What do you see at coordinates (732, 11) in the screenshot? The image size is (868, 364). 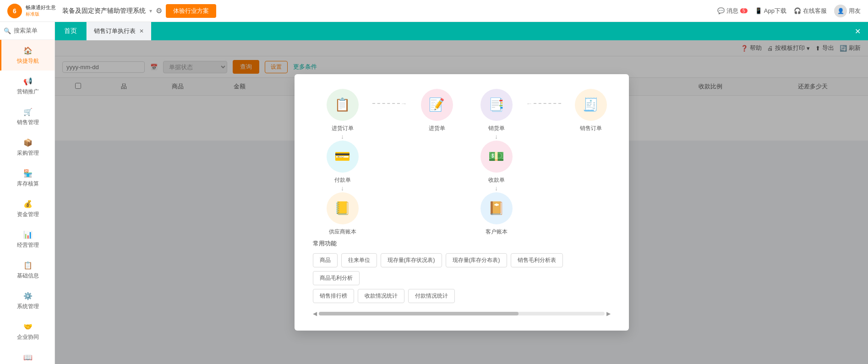 I see `message-item: 💬 消息 5` at bounding box center [732, 11].